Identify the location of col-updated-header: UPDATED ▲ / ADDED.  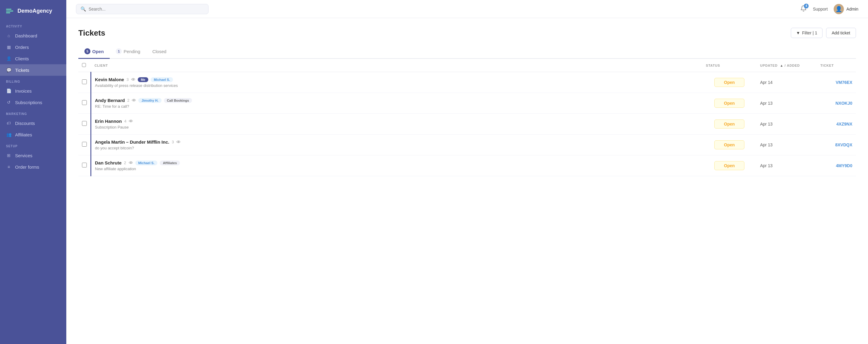
(786, 65).